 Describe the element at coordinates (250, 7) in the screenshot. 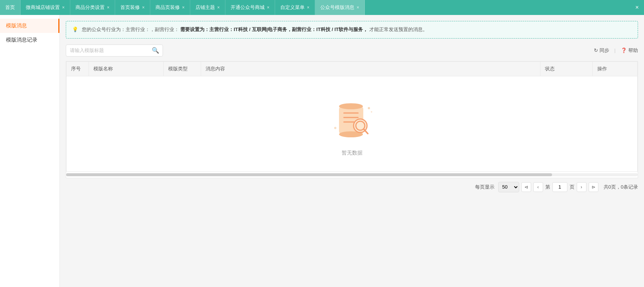

I see `tab-open-mall: 开通公众号商城 ×` at that location.